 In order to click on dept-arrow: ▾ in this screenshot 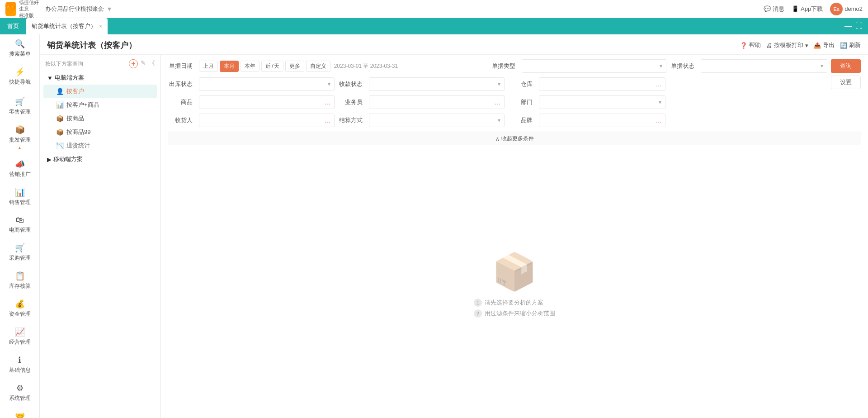, I will do `click(660, 102)`.